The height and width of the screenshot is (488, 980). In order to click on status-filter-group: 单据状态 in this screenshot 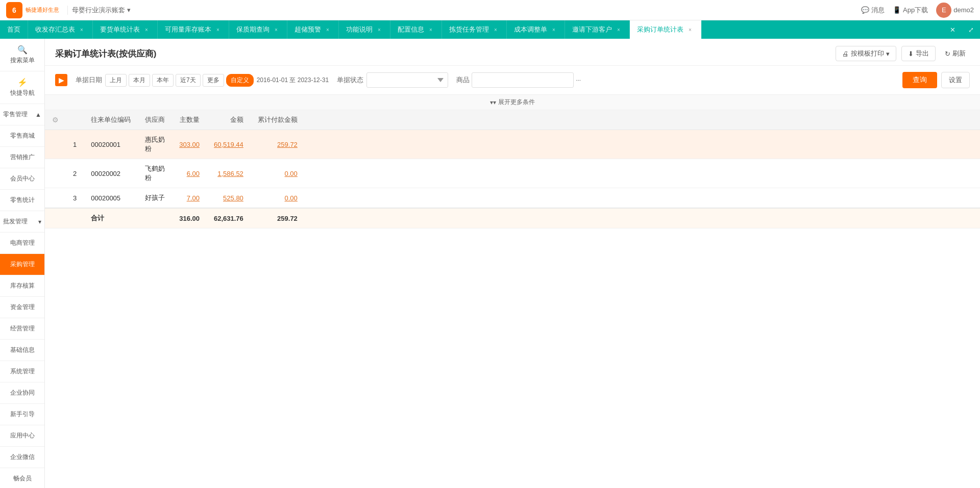, I will do `click(393, 80)`.